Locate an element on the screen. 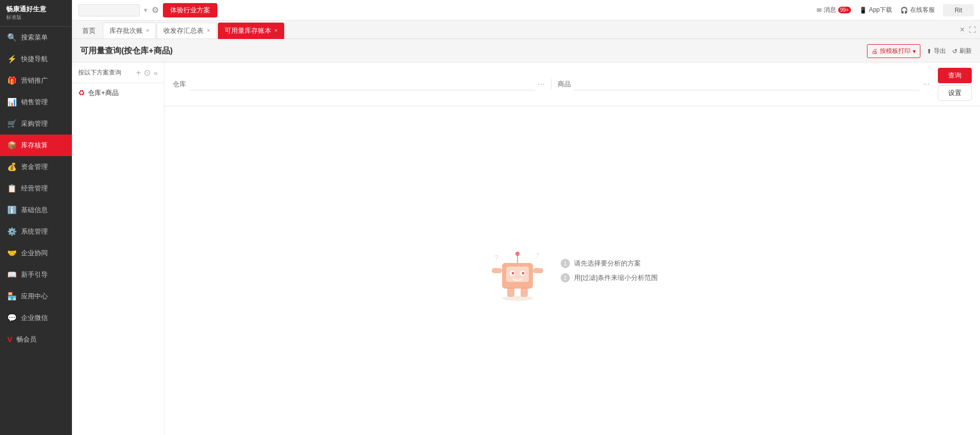 This screenshot has height=435, width=980. online-service-action: 🎧 在线客服 is located at coordinates (918, 10).